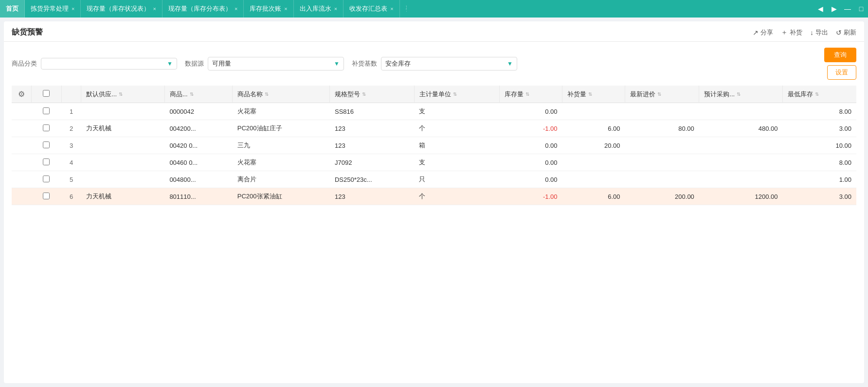 The height and width of the screenshot is (387, 868). What do you see at coordinates (719, 94) in the screenshot?
I see `estimated-purchase-col-label: 预计采购...` at bounding box center [719, 94].